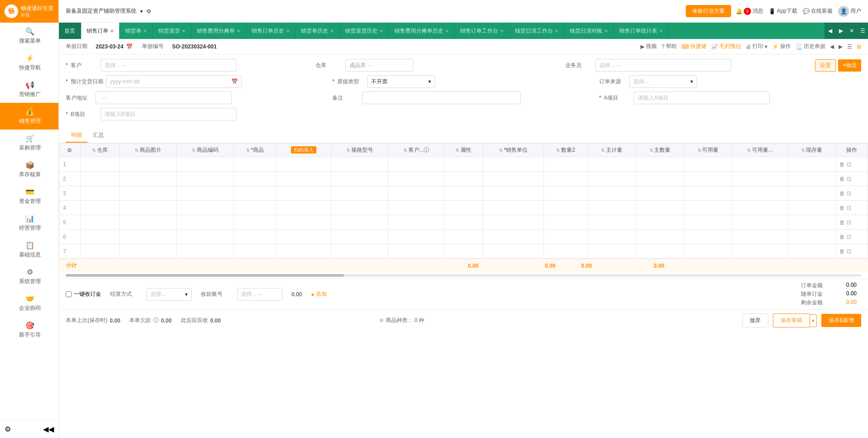 This screenshot has height=438, width=868. Describe the element at coordinates (29, 36) in the screenshot. I see `sidebar-item-搜索菜单: 🔍搜索菜单` at that location.